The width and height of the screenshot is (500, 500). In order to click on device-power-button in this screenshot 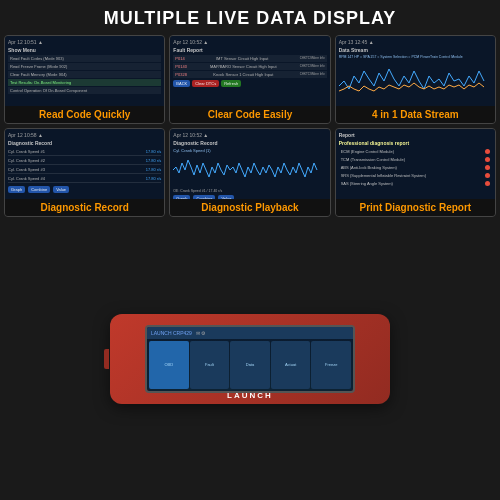, I will do `click(106, 359)`.